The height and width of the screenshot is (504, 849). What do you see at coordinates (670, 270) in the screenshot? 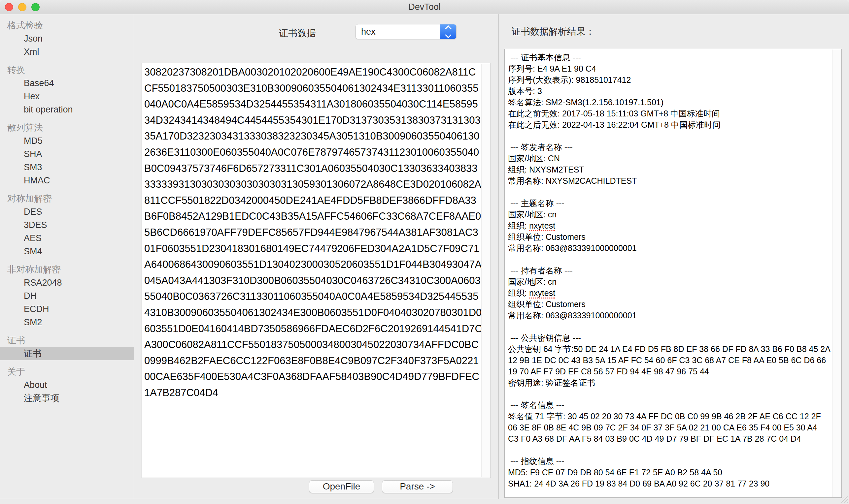
I see `result-line: --- 持有者名称 ---` at bounding box center [670, 270].